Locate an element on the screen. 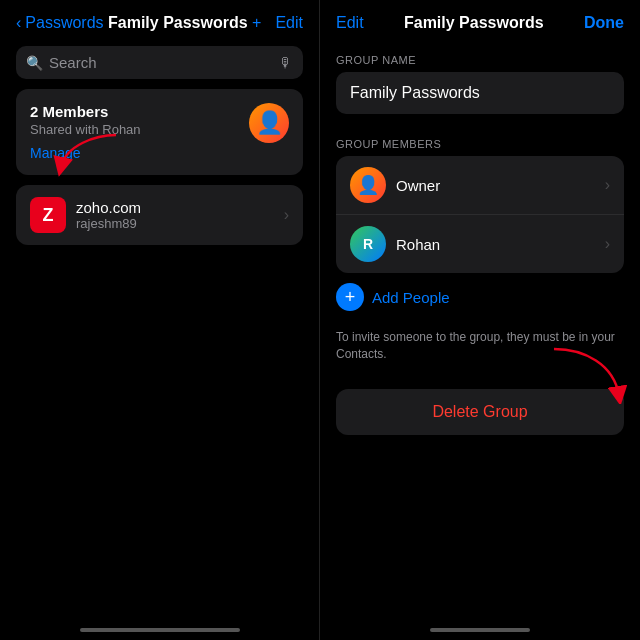 This screenshot has height=640, width=640. mic-icon: 🎙 is located at coordinates (286, 63).